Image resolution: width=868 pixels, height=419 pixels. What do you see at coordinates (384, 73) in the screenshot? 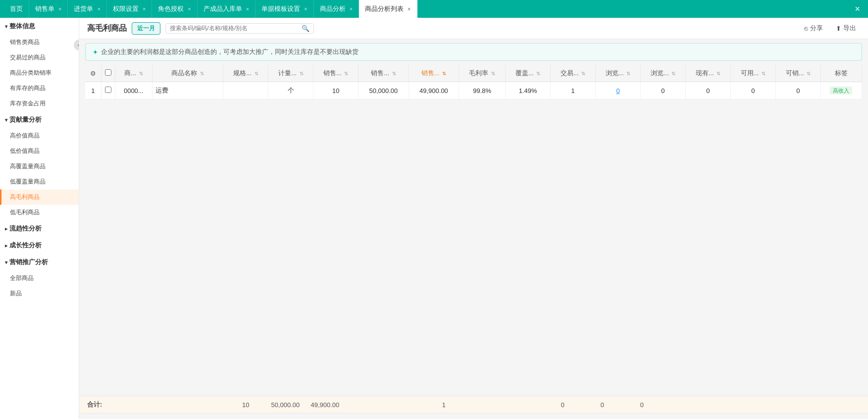
I see `th-sales-amt1: 销售... ⇅` at bounding box center [384, 73].